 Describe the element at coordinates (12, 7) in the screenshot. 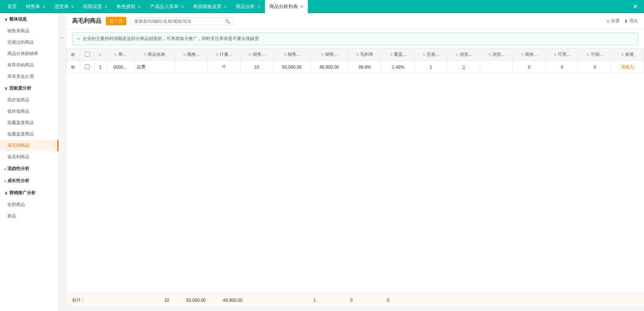

I see `nav-item-首页: 首页` at that location.